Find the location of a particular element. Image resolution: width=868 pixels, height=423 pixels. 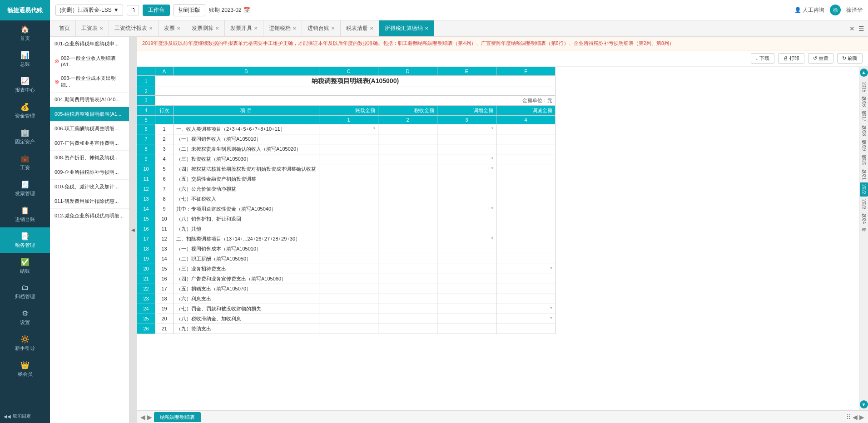

sidebar-item-ledger: 📊 总账 is located at coordinates (25, 59).